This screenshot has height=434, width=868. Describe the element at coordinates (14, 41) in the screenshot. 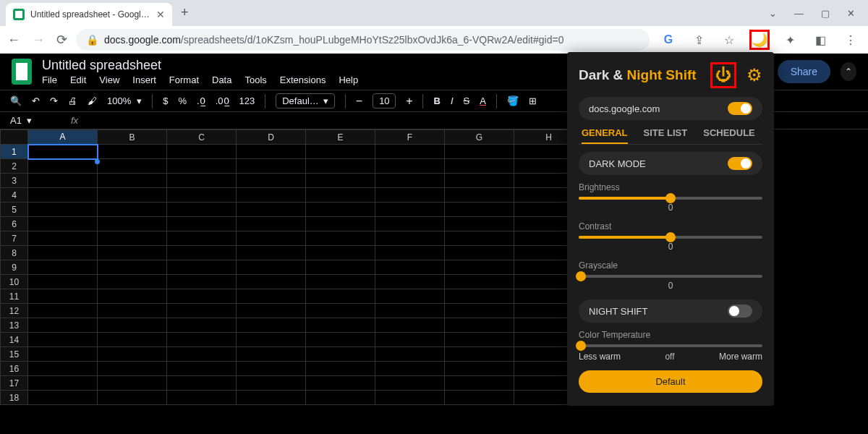

I see `back-icon: ←` at that location.